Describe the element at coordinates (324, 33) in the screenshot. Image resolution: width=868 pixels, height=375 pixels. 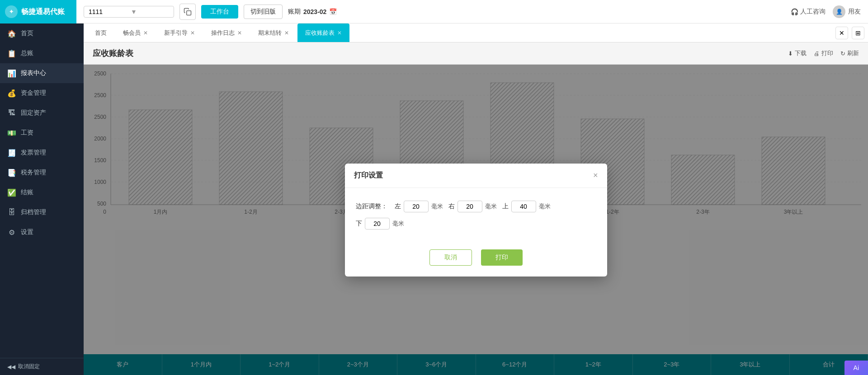
I see `tab-aging: 应收账龄表 ✕` at that location.